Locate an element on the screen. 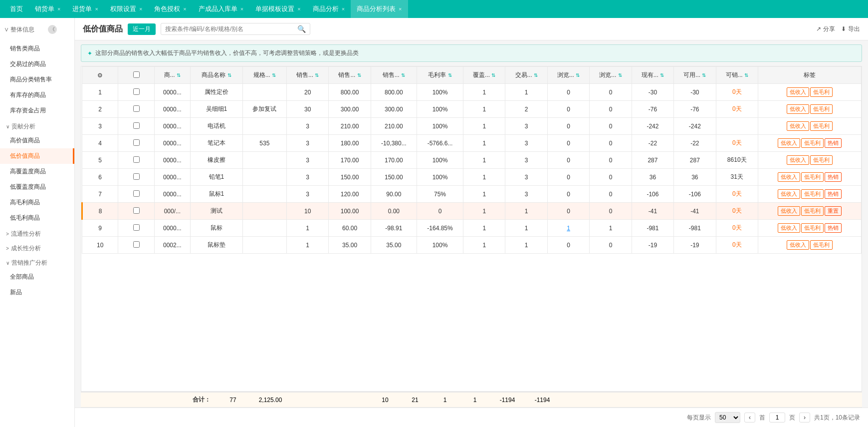 This screenshot has height=427, width=868. page-number-input is located at coordinates (777, 418).